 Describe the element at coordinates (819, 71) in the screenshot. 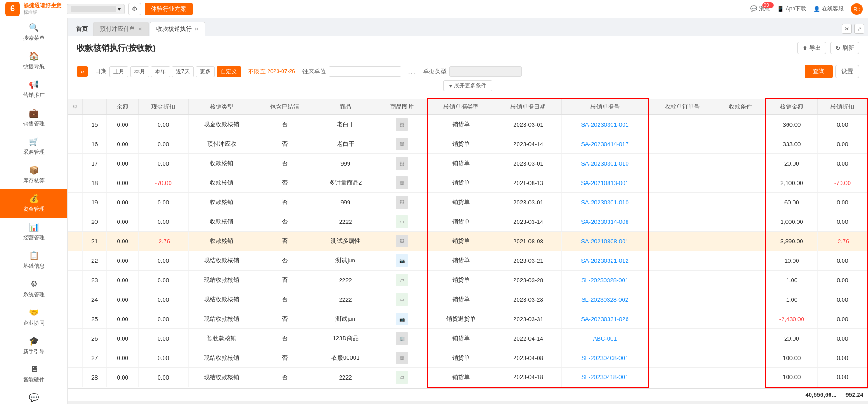

I see `query-button: 查询` at that location.